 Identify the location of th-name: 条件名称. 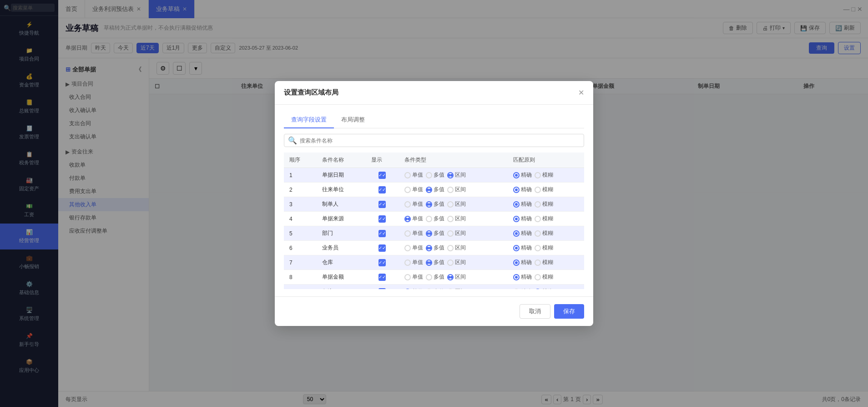
(341, 160).